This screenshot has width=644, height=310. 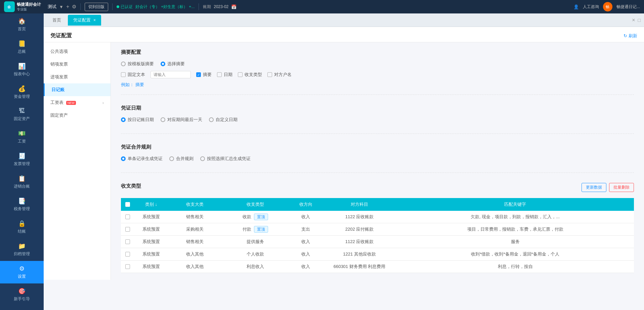 What do you see at coordinates (608, 7) in the screenshot?
I see `avatar: 畅` at bounding box center [608, 7].